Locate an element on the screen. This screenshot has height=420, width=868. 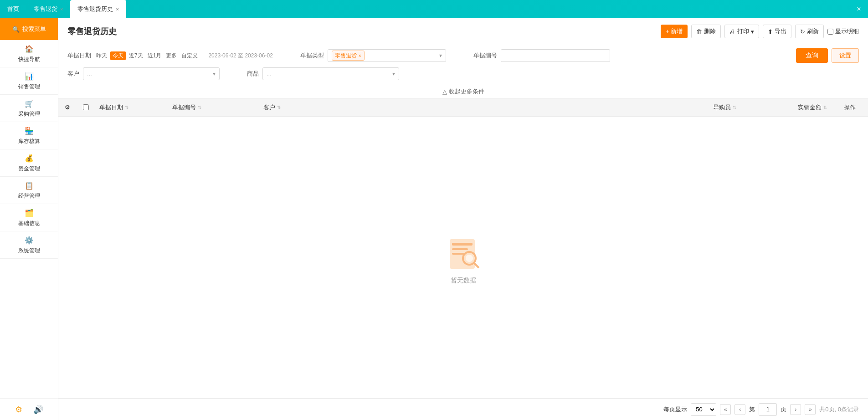
empty-text: 暂无数据 is located at coordinates (463, 281).